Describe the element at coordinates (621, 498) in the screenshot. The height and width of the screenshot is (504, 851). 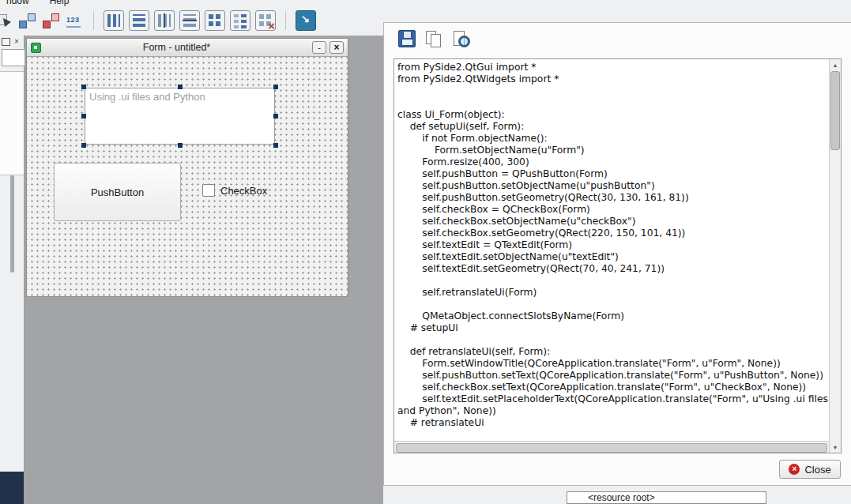
I see `resource-root-label: <resource root>` at that location.